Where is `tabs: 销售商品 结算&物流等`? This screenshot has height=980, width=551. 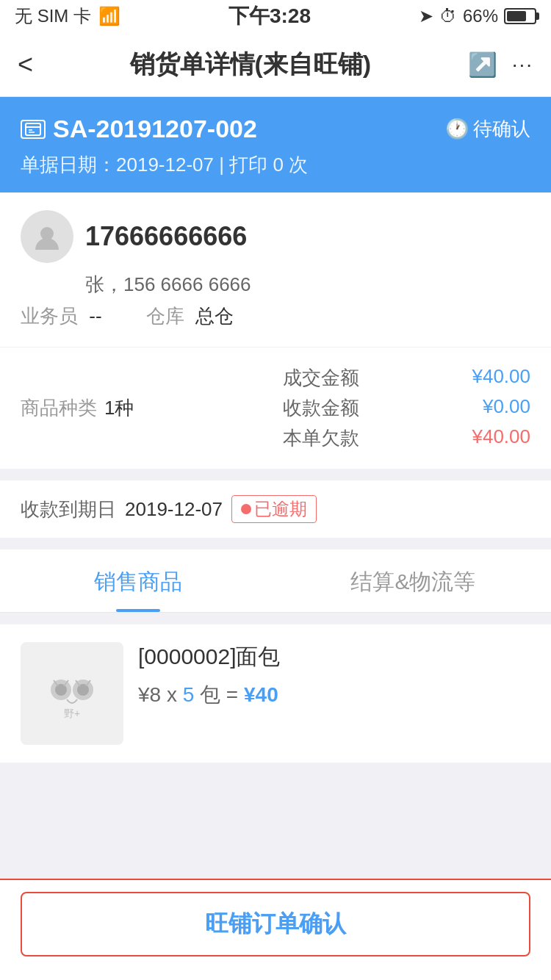 tabs: 销售商品 结算&物流等 is located at coordinates (276, 581).